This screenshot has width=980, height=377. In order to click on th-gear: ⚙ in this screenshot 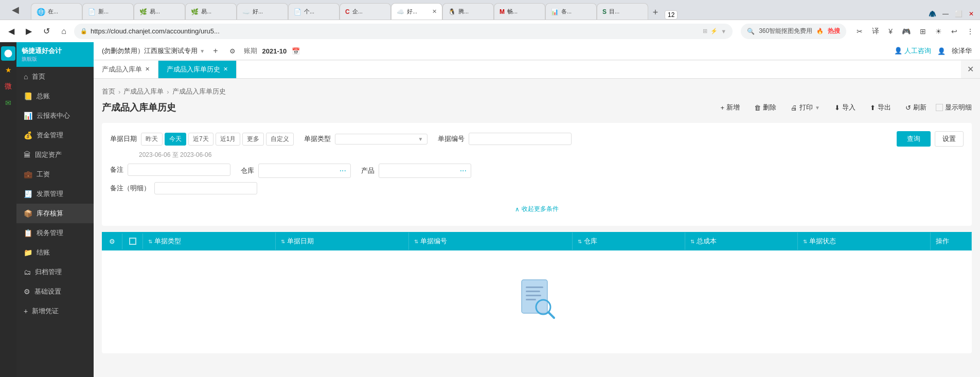, I will do `click(112, 242)`.